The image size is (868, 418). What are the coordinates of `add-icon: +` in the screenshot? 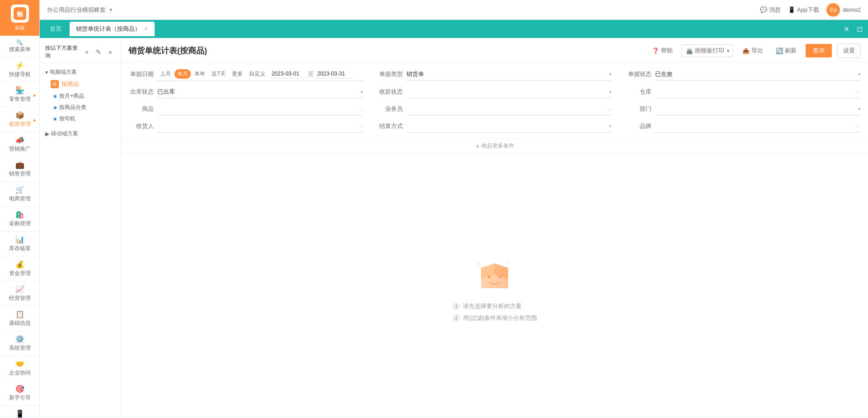 It's located at (87, 52).